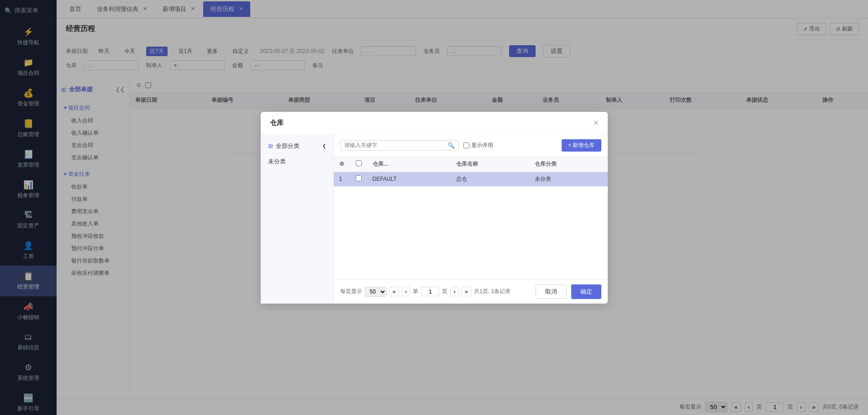 Image resolution: width=868 pixels, height=415 pixels. What do you see at coordinates (288, 146) in the screenshot?
I see `modal-sidebar-all-label: 全部分类` at bounding box center [288, 146].